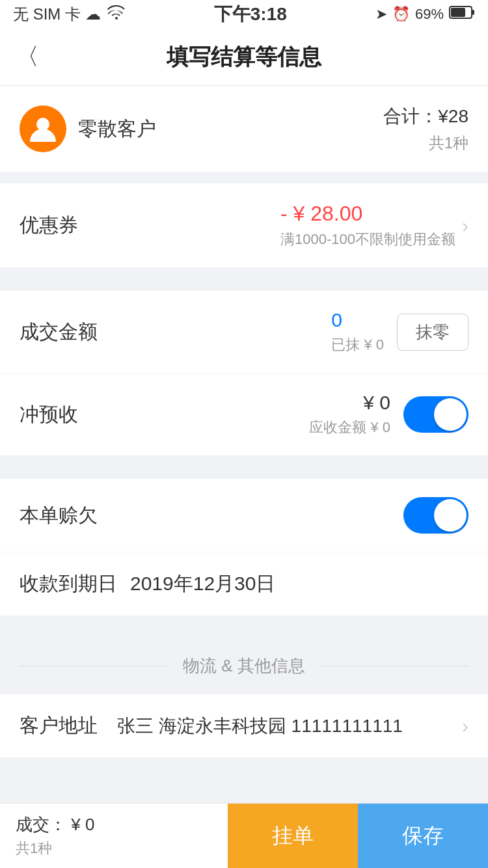 The image size is (488, 868). What do you see at coordinates (95, 666) in the screenshot?
I see `left-divider-line` at bounding box center [95, 666].